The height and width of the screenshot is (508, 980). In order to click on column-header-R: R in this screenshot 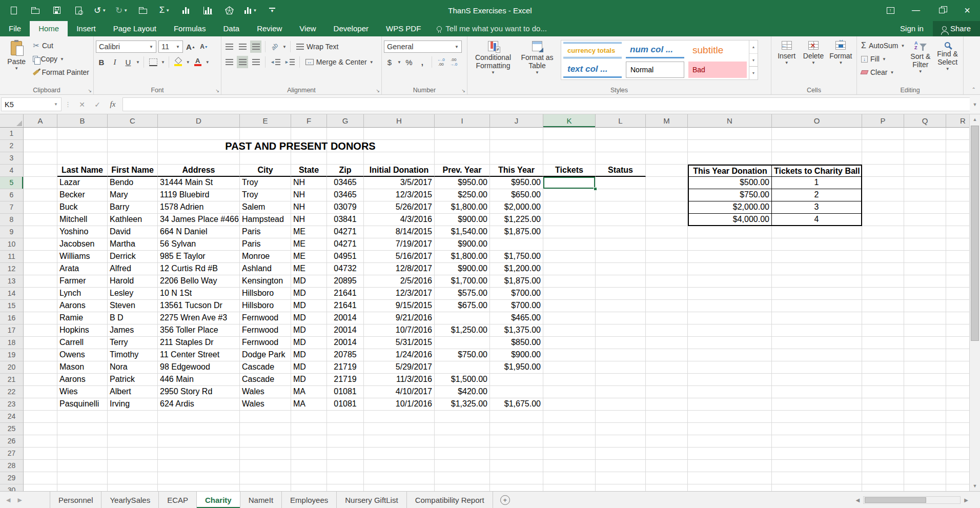, I will do `click(957, 121)`.